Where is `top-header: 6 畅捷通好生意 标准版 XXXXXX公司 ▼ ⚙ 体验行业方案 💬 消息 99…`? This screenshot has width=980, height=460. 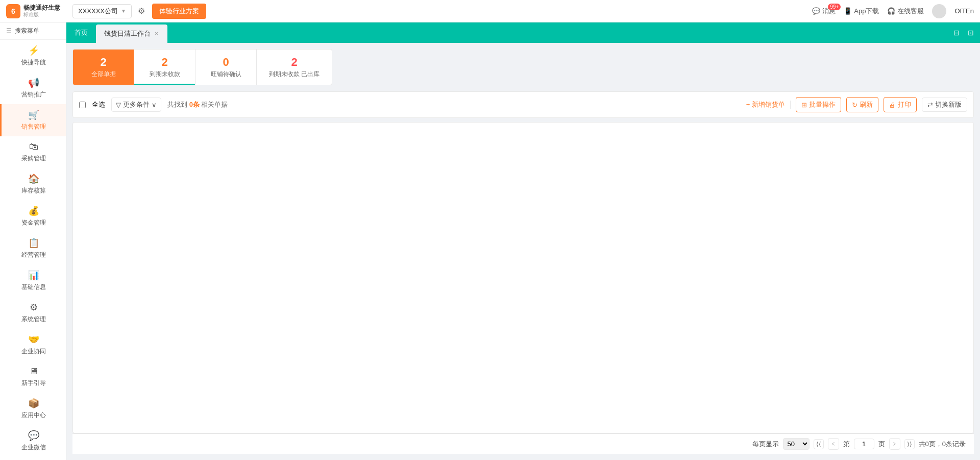
top-header: 6 畅捷通好生意 标准版 XXXXXX公司 ▼ ⚙ 体验行业方案 💬 消息 99… is located at coordinates (490, 11).